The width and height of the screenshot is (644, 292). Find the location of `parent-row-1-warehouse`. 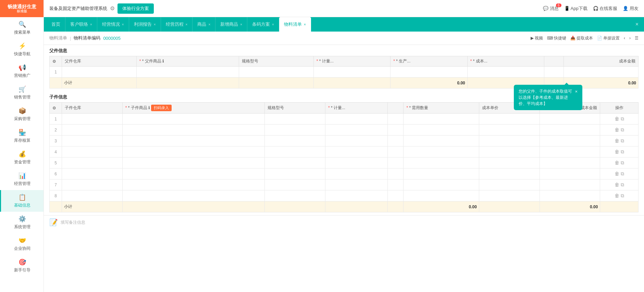

parent-row-1-warehouse is located at coordinates (99, 72).